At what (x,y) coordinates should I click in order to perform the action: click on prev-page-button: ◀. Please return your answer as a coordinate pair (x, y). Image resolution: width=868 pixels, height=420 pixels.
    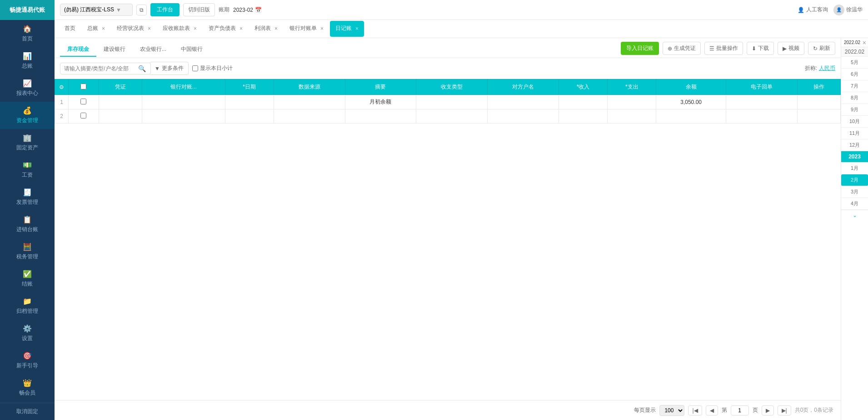
    Looking at the image, I should click on (712, 410).